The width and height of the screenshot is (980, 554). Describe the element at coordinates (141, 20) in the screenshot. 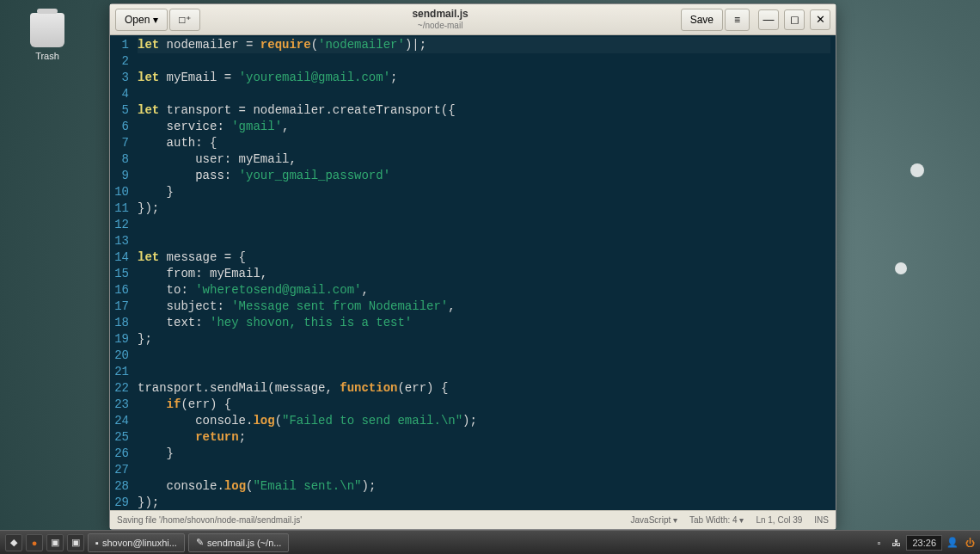

I see `open-button: Open ▾` at that location.